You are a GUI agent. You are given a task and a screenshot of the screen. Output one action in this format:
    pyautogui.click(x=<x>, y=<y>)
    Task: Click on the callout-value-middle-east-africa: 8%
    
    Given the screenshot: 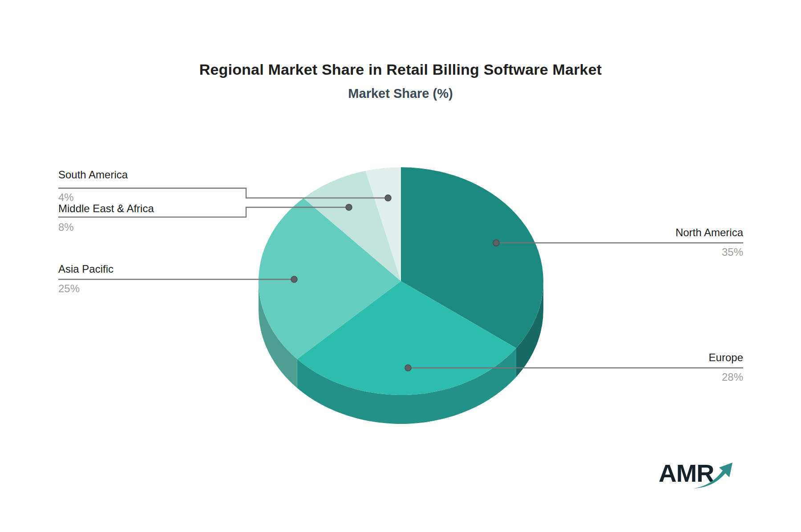 What is the action you would take?
    pyautogui.click(x=66, y=227)
    